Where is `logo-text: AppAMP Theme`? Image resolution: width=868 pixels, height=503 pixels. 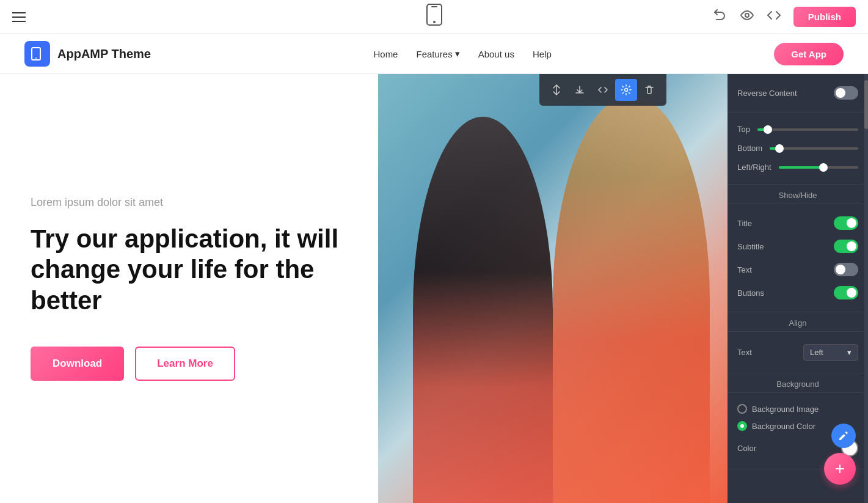
logo-text: AppAMP Theme is located at coordinates (104, 54).